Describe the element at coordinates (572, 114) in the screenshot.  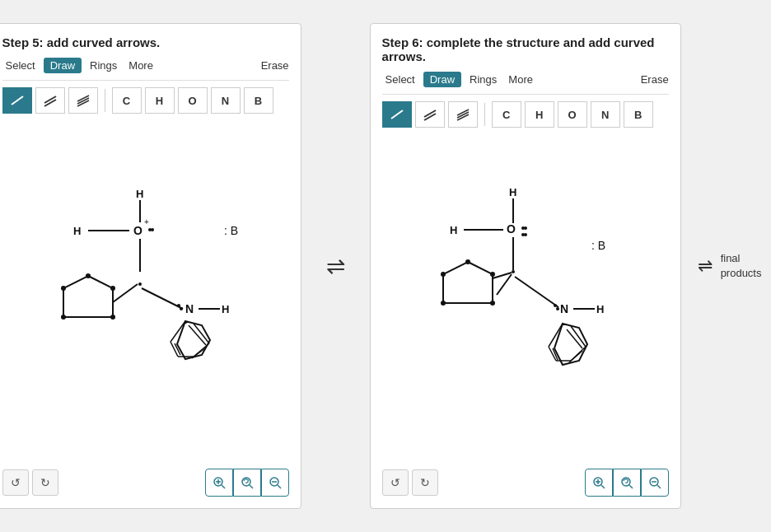
I see `panel2-O-btn: O` at that location.